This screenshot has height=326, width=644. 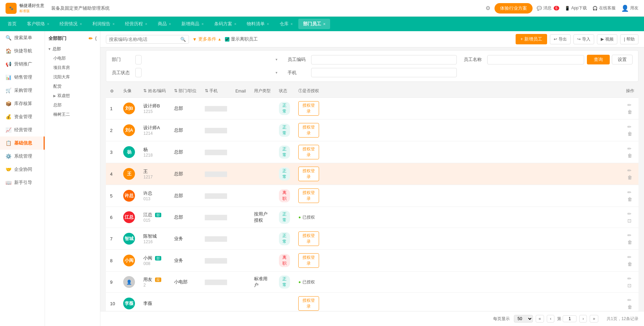 What do you see at coordinates (22, 143) in the screenshot?
I see `sidebar-item-basic: 📋 基础信息` at bounding box center [22, 143].